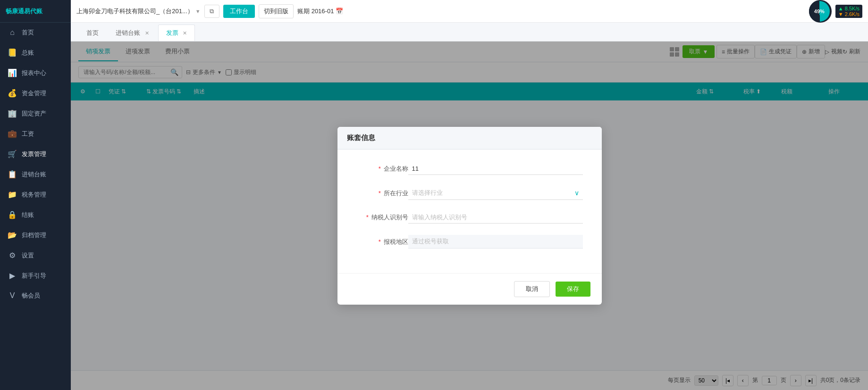  Describe the element at coordinates (469, 32) in the screenshot. I see `tab-bar: 首页 进销台账 ✕ 发票 ✕` at that location.